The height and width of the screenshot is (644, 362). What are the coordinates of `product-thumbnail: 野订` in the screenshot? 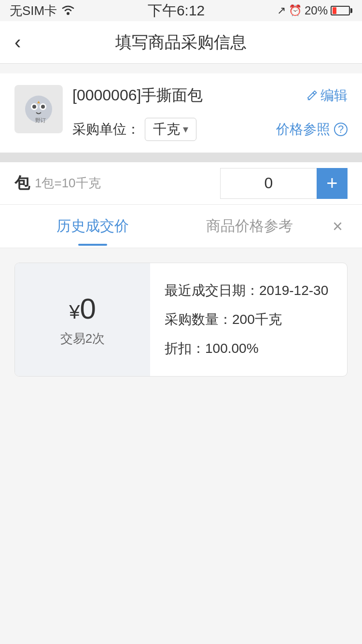 It's located at (39, 109).